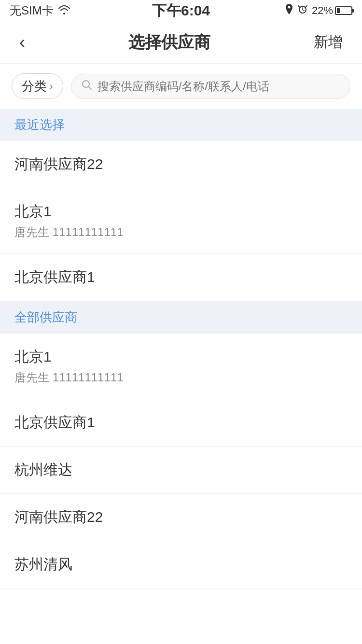 The height and width of the screenshot is (644, 362). I want to click on search-input, so click(219, 86).